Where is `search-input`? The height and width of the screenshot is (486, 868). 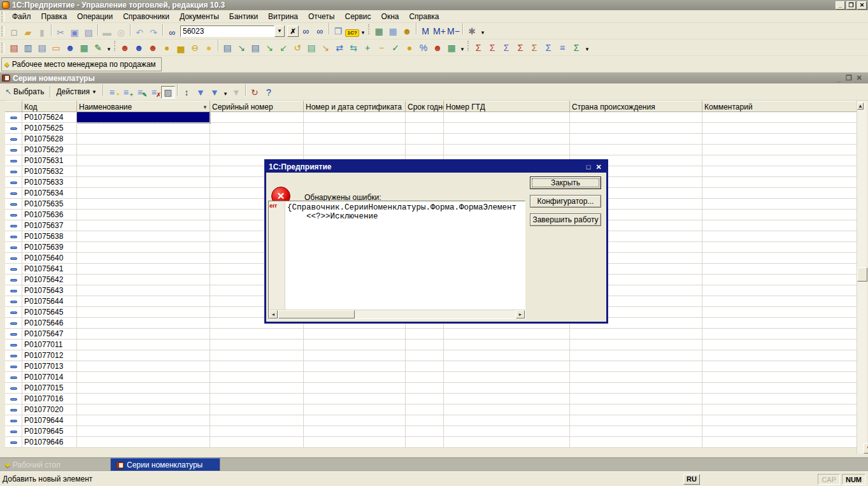 search-input is located at coordinates (227, 31).